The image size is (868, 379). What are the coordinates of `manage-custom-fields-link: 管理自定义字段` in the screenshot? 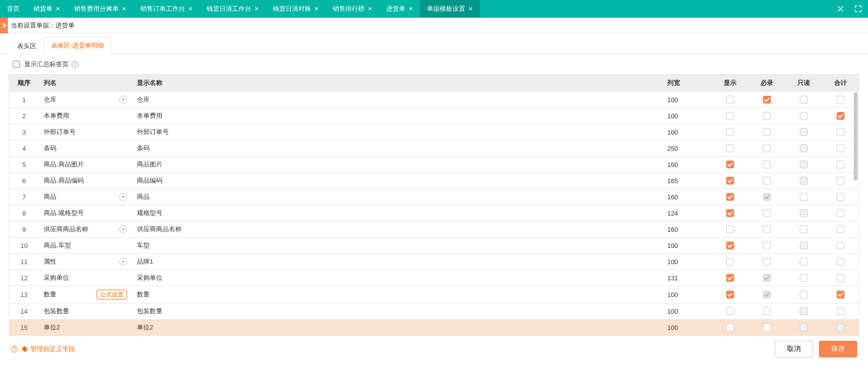 It's located at (53, 349).